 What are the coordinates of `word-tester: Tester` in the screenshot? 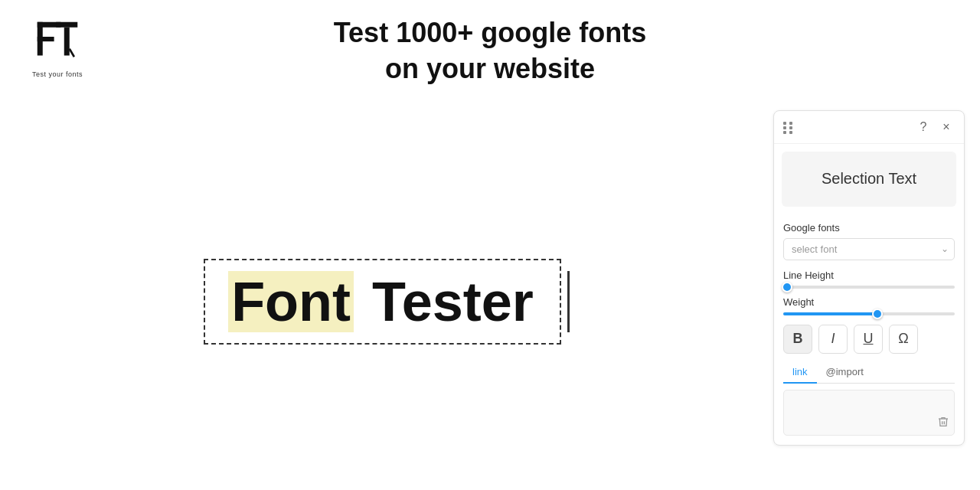 It's located at (453, 302).